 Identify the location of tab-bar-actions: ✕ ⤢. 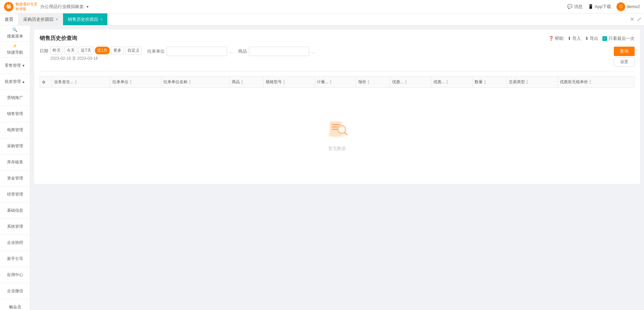
(636, 19).